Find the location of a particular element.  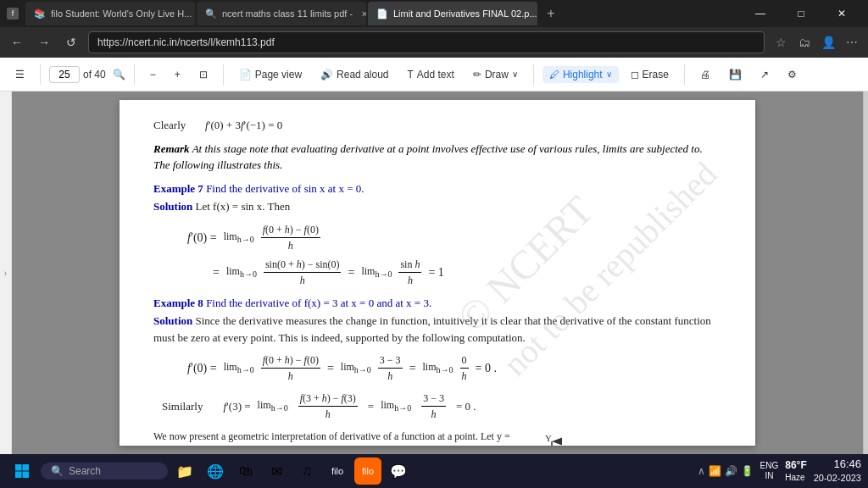

graph-area: X Y a a+h f(a) f(a+h) P Q(a+h, f(a+h)) R… is located at coordinates (628, 439).